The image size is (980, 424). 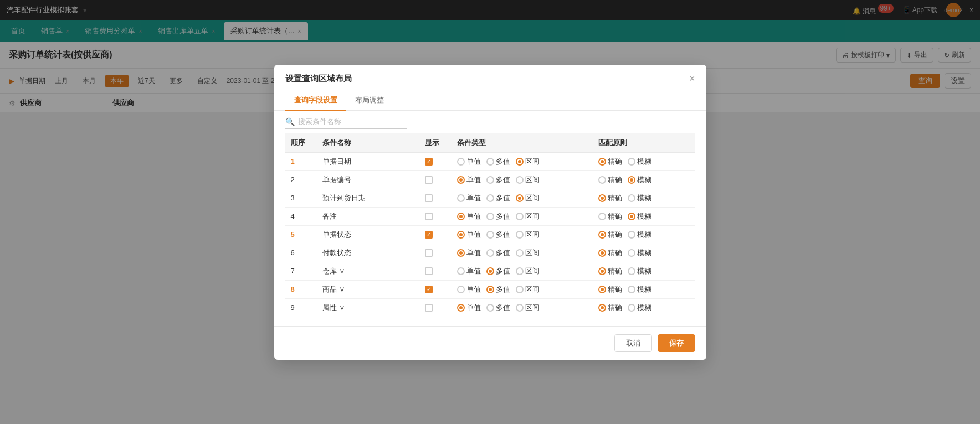 I want to click on tab-layout: 布局调整, so click(x=370, y=101).